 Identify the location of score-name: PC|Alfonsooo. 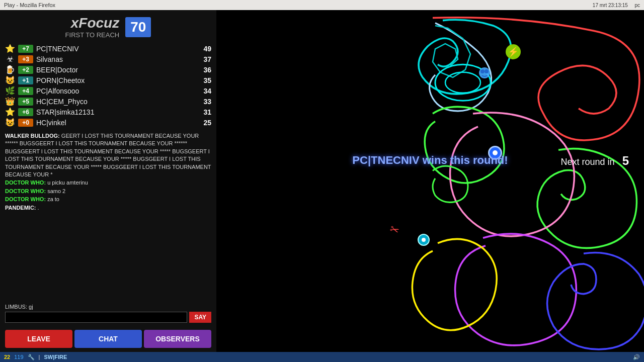
(115, 91).